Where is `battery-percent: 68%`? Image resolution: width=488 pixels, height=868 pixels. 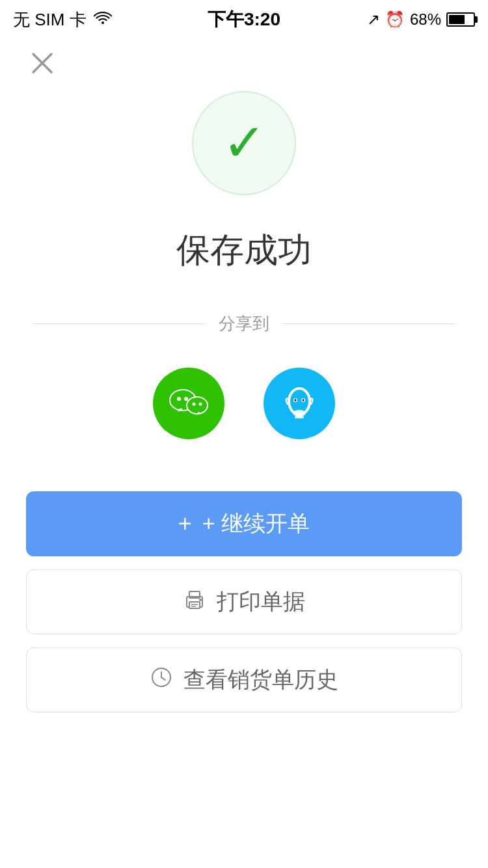
battery-percent: 68% is located at coordinates (426, 20).